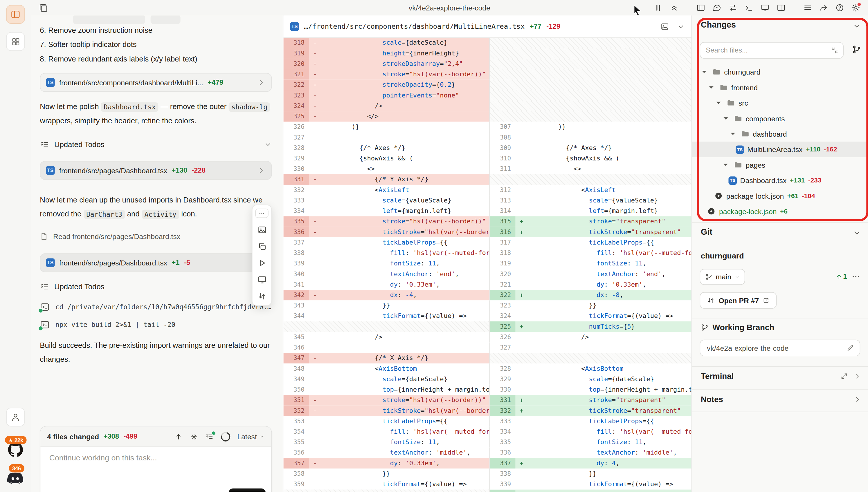 This screenshot has width=868, height=492. Describe the element at coordinates (156, 82) in the screenshot. I see `file-chip-multilinearea: TS frontend/src/components/dashboard/Mul…` at that location.